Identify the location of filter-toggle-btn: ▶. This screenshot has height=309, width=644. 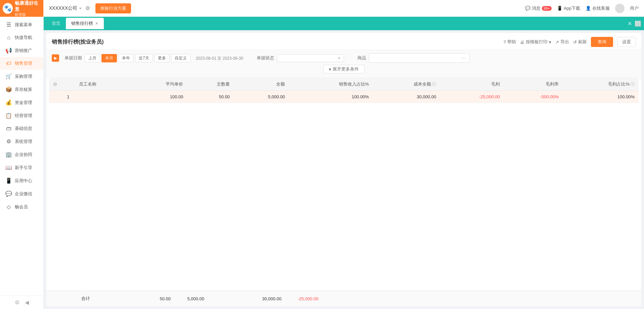
(55, 58).